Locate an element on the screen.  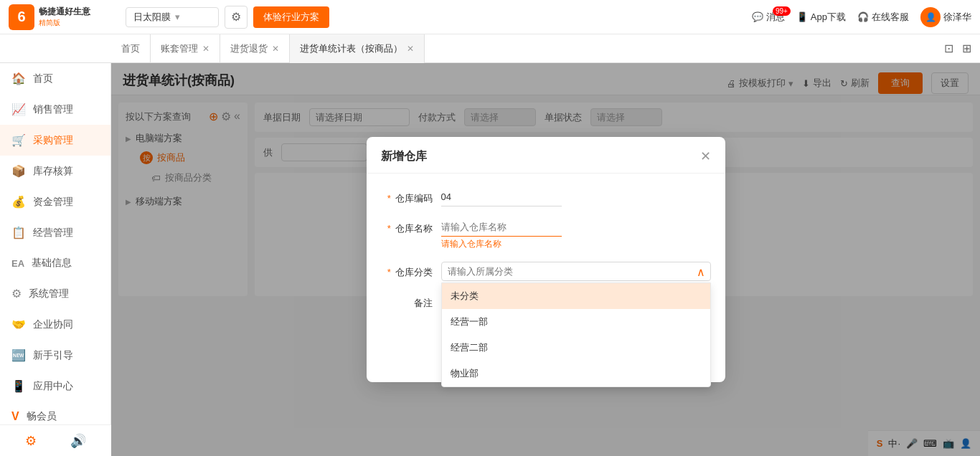
vip-icon: V is located at coordinates (16, 417).